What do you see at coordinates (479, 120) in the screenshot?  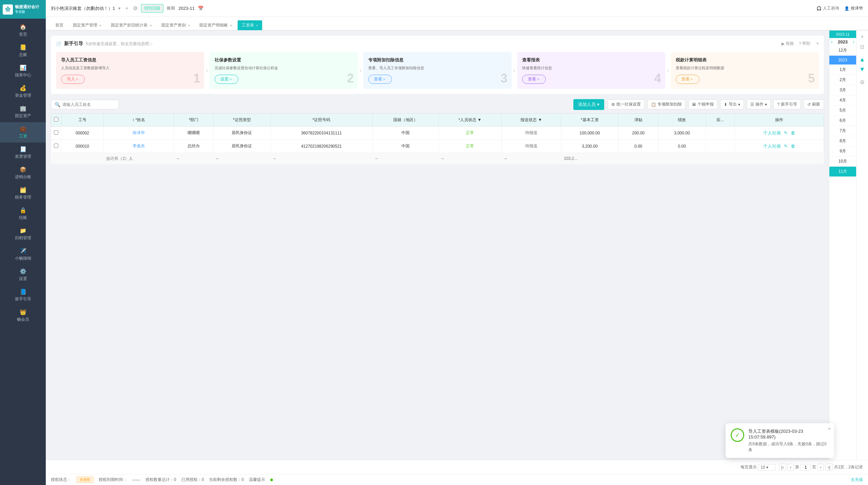 I see `status-filter-icon: ▼` at bounding box center [479, 120].